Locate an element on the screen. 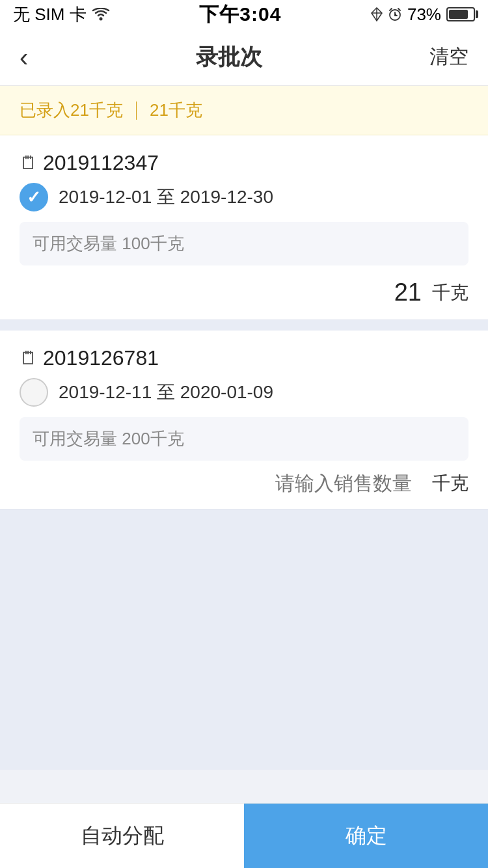 This screenshot has height=868, width=488. carrier-text: 无 SIM 卡 is located at coordinates (49, 14).